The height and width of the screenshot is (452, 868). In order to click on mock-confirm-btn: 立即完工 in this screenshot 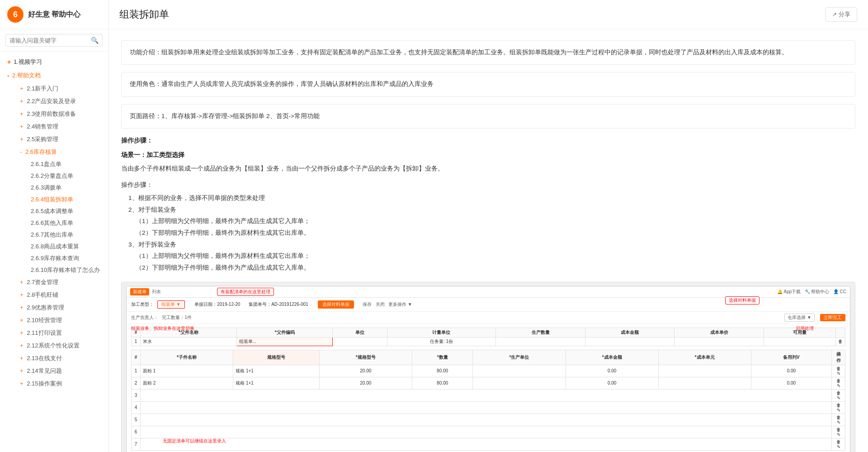, I will do `click(833, 318)`.